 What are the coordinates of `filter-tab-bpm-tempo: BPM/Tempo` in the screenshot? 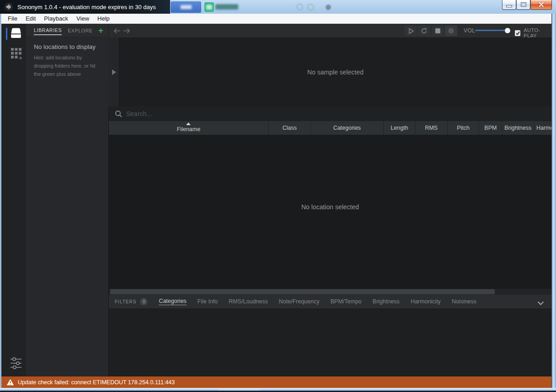 It's located at (346, 302).